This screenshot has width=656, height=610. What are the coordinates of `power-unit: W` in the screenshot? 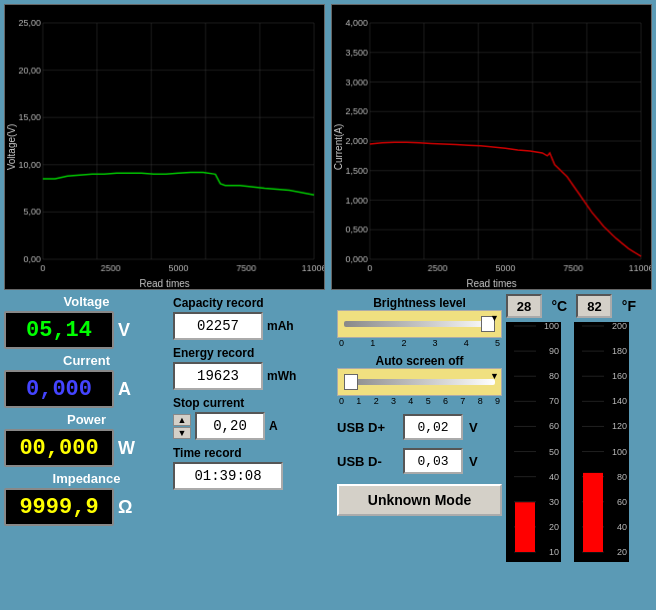 It's located at (126, 448).